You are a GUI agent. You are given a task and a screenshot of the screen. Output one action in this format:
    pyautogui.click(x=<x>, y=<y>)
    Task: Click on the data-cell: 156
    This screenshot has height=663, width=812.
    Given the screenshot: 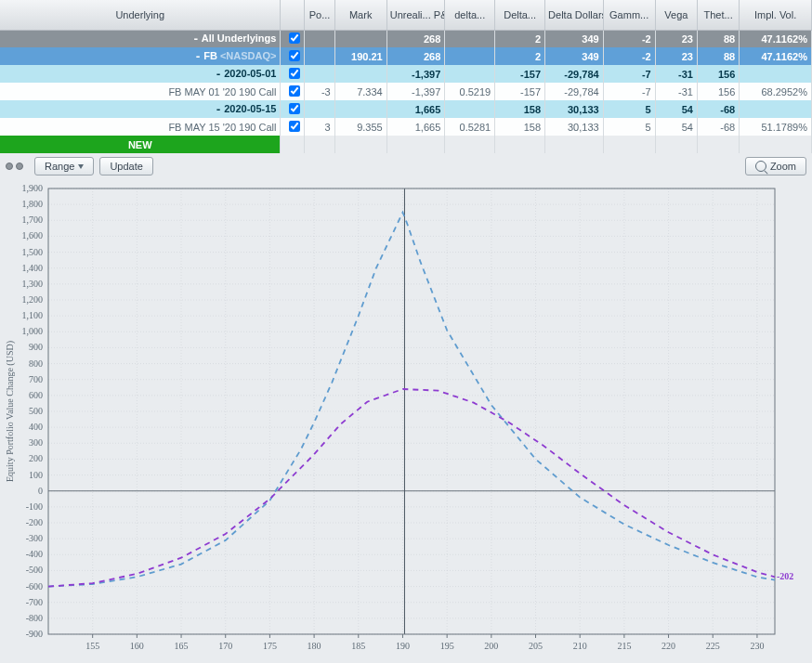 What is the action you would take?
    pyautogui.click(x=717, y=91)
    